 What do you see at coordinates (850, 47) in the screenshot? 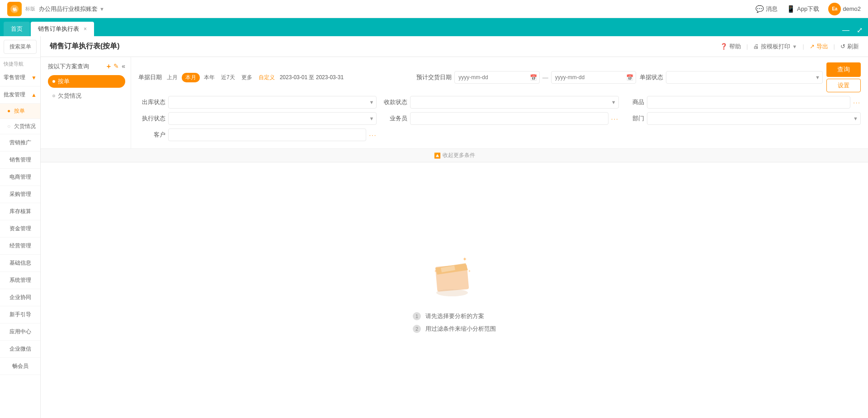
I see `refresh-btn: ↺ 刷新` at bounding box center [850, 47].